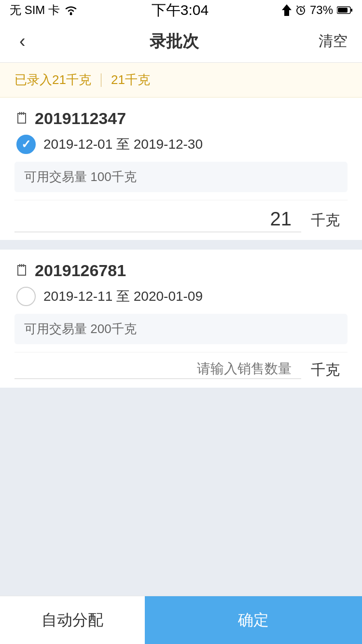 Image resolution: width=362 pixels, height=644 pixels. Describe the element at coordinates (26, 144) in the screenshot. I see `batch-1-radio` at that location.